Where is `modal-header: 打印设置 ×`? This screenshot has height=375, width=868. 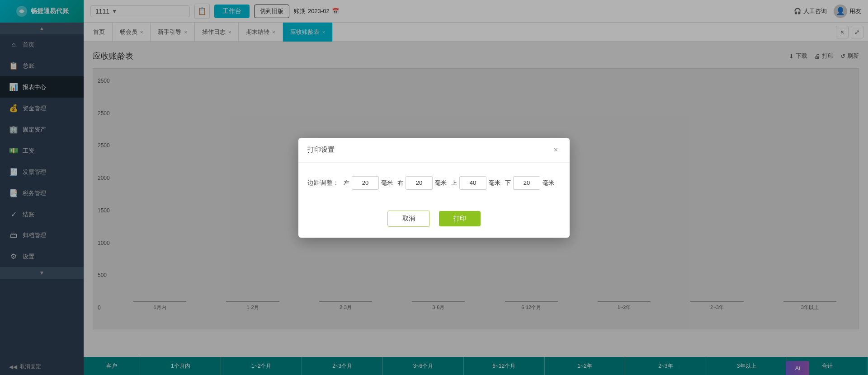
modal-header: 打印设置 × is located at coordinates (434, 150).